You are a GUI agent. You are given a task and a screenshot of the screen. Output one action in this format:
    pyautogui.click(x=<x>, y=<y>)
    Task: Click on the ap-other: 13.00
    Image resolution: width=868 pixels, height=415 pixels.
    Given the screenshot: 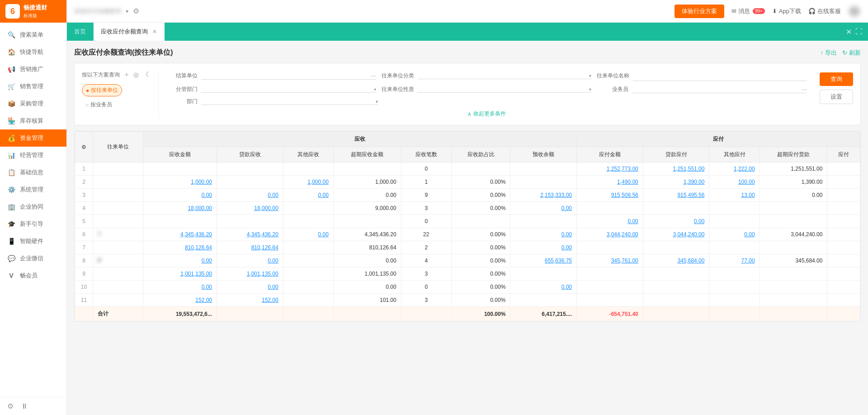 What is the action you would take?
    pyautogui.click(x=734, y=196)
    